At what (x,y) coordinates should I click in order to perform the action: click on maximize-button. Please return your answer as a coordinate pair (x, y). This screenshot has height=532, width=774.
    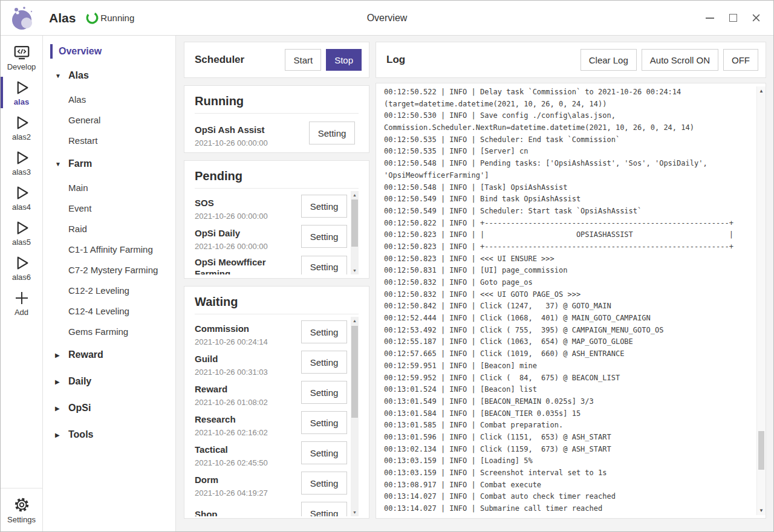
    Looking at the image, I should click on (733, 18).